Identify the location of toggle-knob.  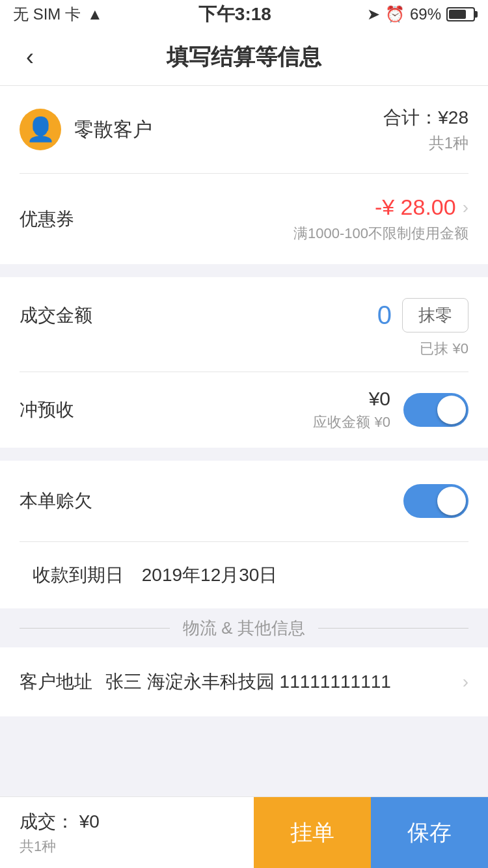
(452, 410).